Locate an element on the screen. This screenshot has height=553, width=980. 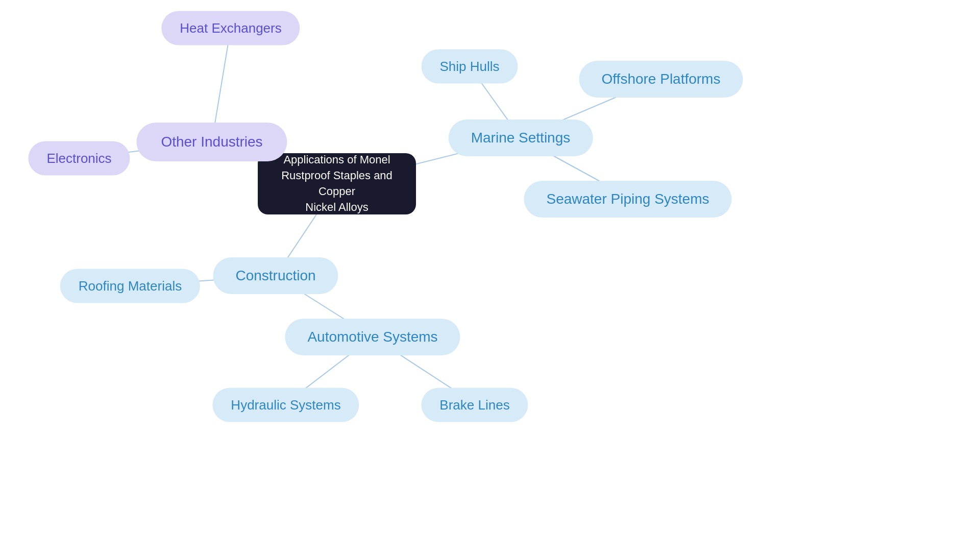
heat-exchangers-node: Heat Exchangers is located at coordinates (231, 29).